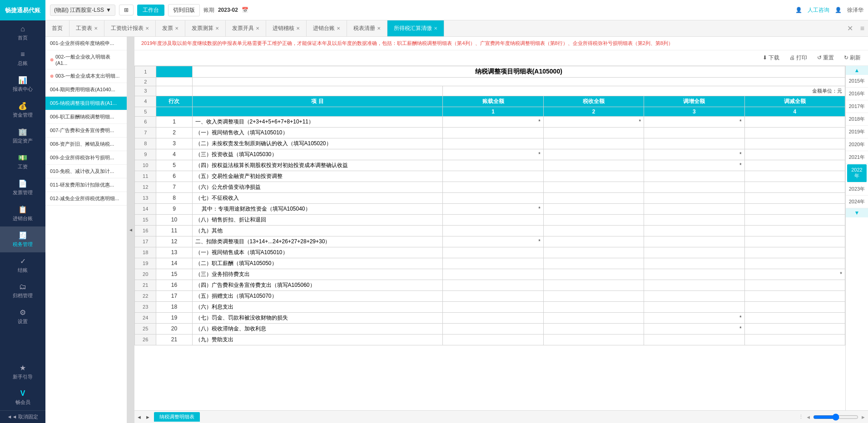 The height and width of the screenshot is (423, 868). What do you see at coordinates (23, 372) in the screenshot?
I see `sidebar-item-new-guide: ★ 新手引导` at bounding box center [23, 372].